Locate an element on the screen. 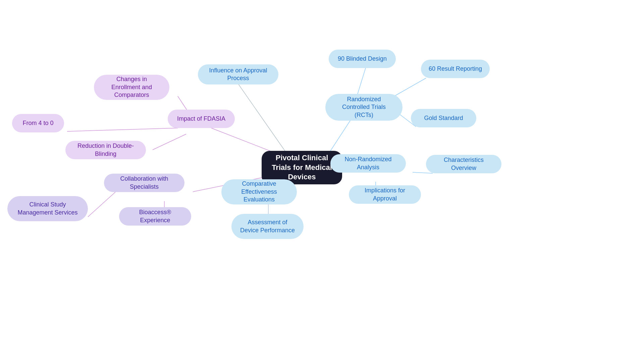 Image resolution: width=644 pixels, height=363 pixels. comparative-node: Comparative Effectiveness Evaluations is located at coordinates (259, 192).